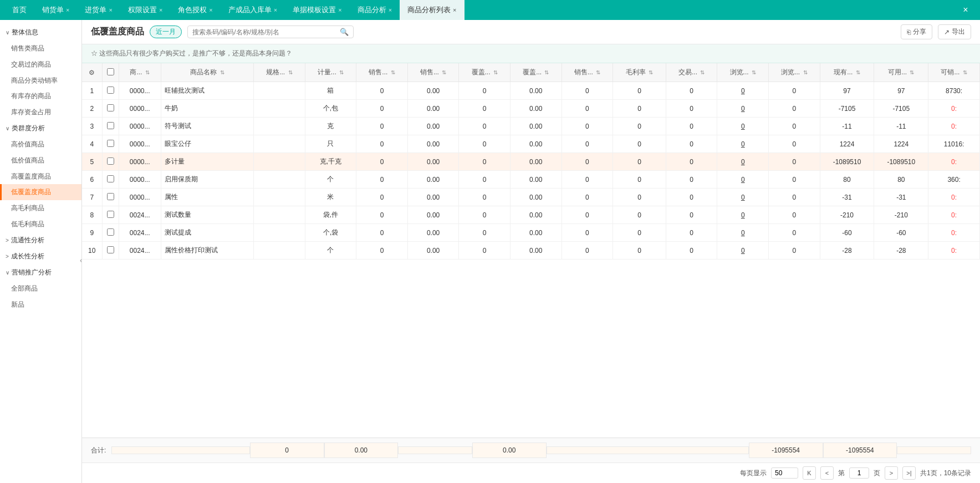 The width and height of the screenshot is (980, 483). I want to click on nav-product-analysis-list: 商品分析列表 ×, so click(432, 10).